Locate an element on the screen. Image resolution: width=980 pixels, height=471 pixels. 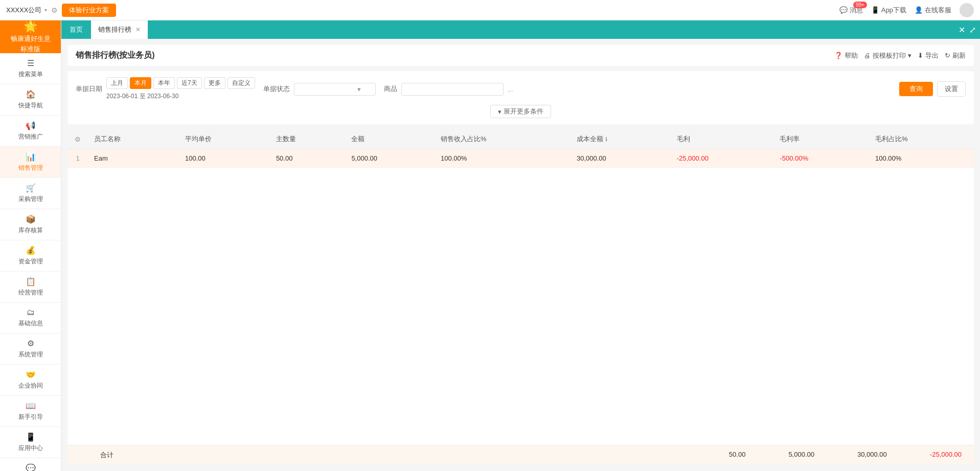
help-button: ❓ 帮助 is located at coordinates (846, 56).